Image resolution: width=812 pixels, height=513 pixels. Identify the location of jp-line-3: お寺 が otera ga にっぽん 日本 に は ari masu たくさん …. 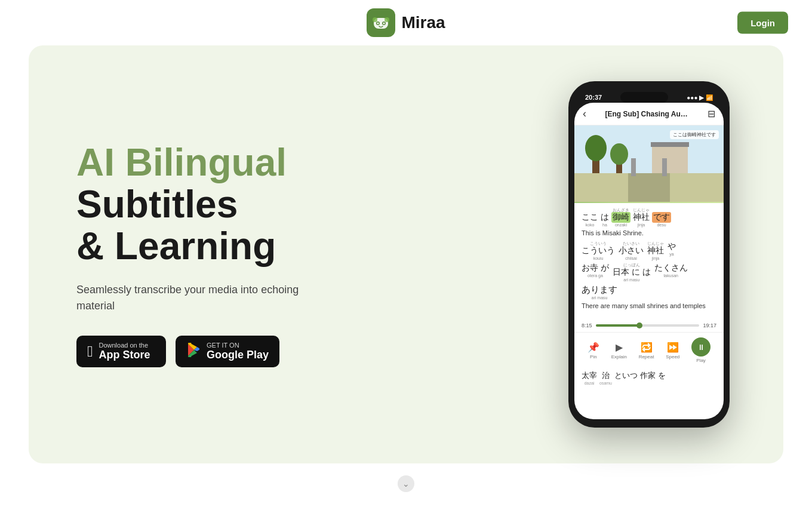
(649, 272).